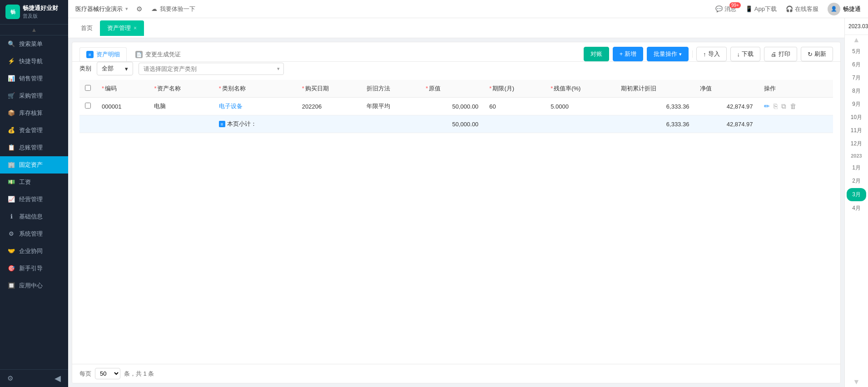 This screenshot has width=868, height=387. Describe the element at coordinates (40, 130) in the screenshot. I see `sidebar-item-label: 资金管理` at that location.